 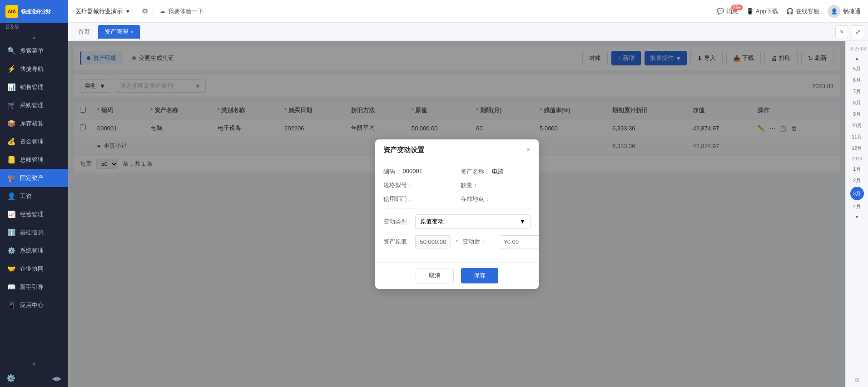 I want to click on dialog-row-3: 使用部门： 存放地点：, so click(x=457, y=199).